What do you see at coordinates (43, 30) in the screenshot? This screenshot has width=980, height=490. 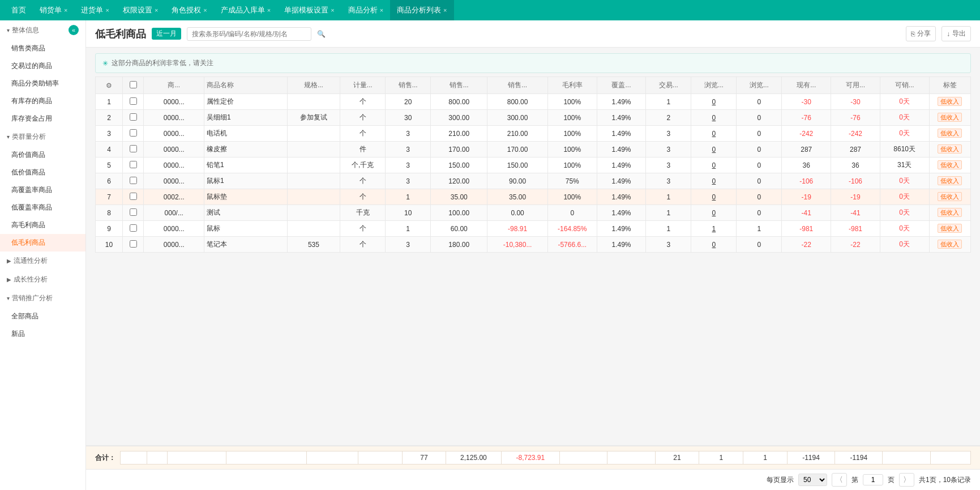 I see `sidebar-group-overall: ▾ 整体信息 «` at bounding box center [43, 30].